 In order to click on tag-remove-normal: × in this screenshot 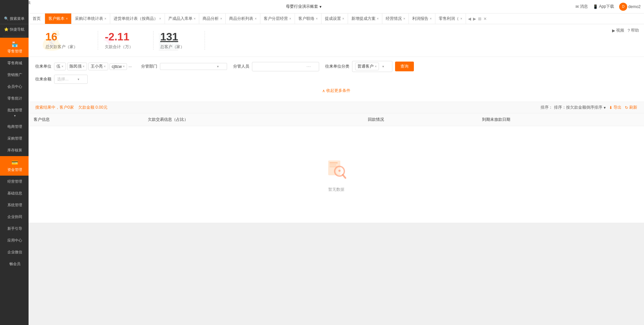, I will do `click(376, 67)`.